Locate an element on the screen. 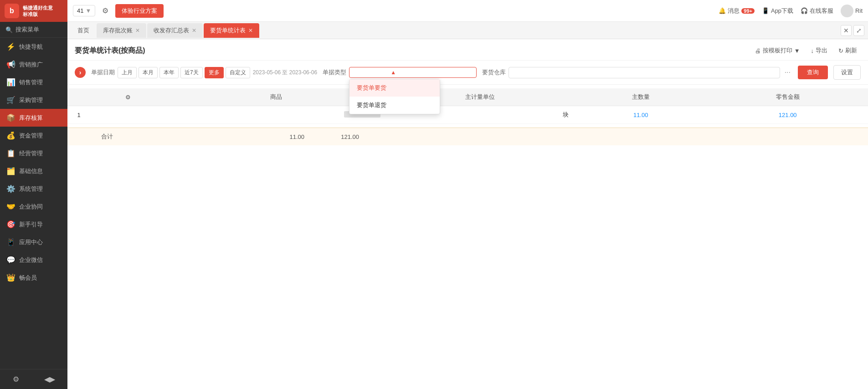  export-btn: ↓ 导出 is located at coordinates (819, 51).